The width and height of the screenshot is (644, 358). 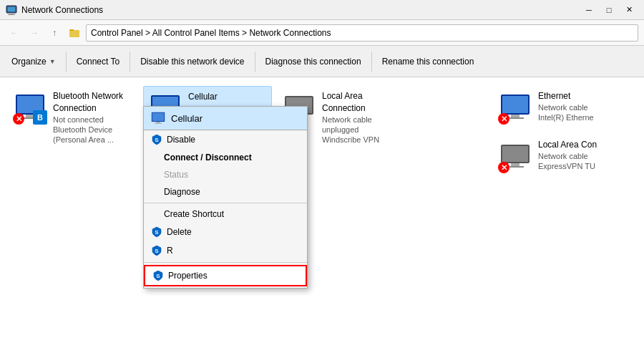 What do you see at coordinates (585, 155) in the screenshot?
I see `local-area-2-network-info: Local Area Con Network cable ExpressVPN …` at bounding box center [585, 155].